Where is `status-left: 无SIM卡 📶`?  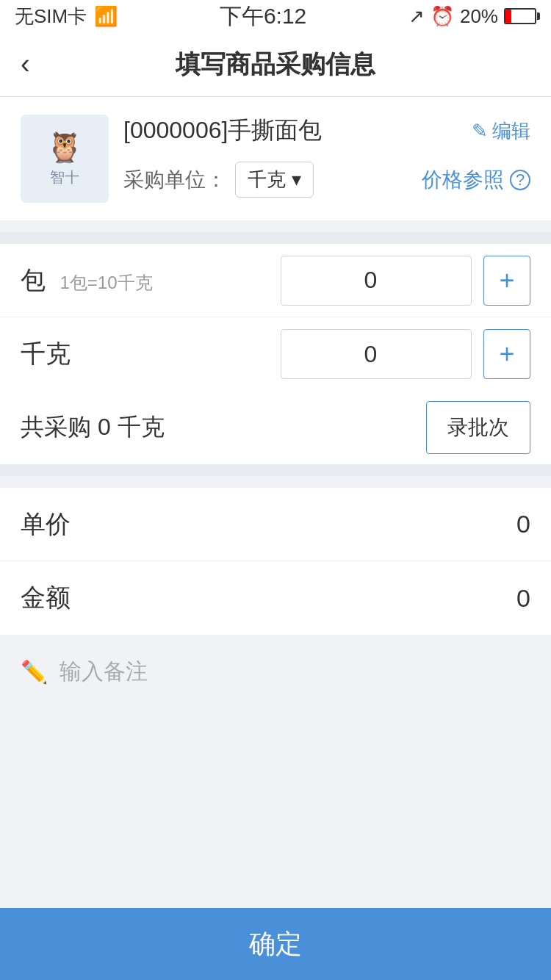 status-left: 无SIM卡 📶 is located at coordinates (66, 16).